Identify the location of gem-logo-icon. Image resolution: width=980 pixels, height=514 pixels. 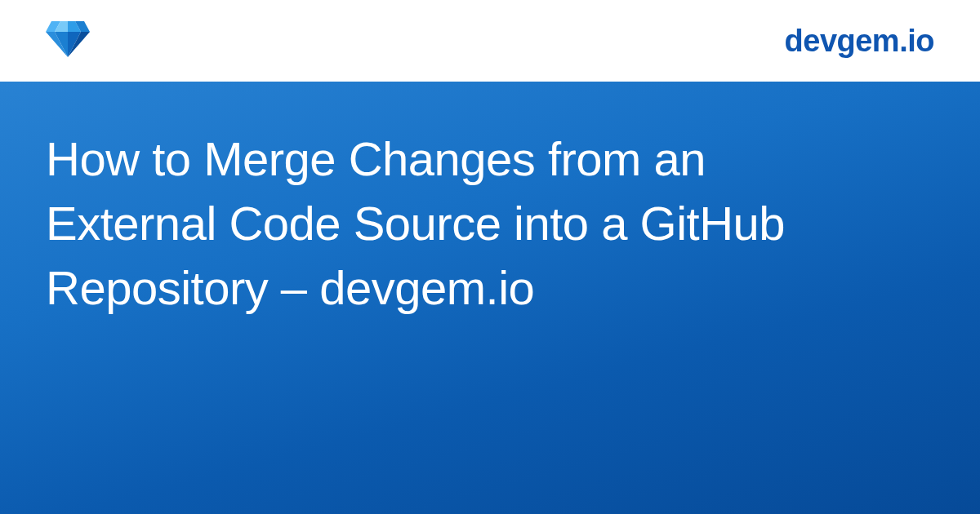
(68, 39).